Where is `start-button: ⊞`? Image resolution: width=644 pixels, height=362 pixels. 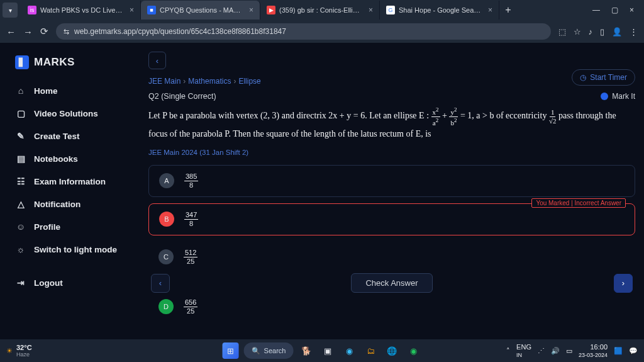
start-button: ⊞ is located at coordinates (231, 351).